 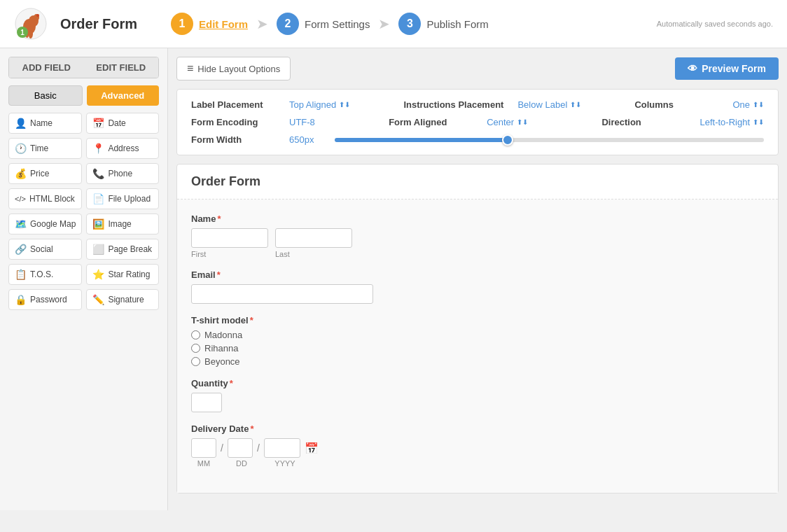 What do you see at coordinates (312, 105) in the screenshot?
I see `label-placement-value: Top Aligned` at bounding box center [312, 105].